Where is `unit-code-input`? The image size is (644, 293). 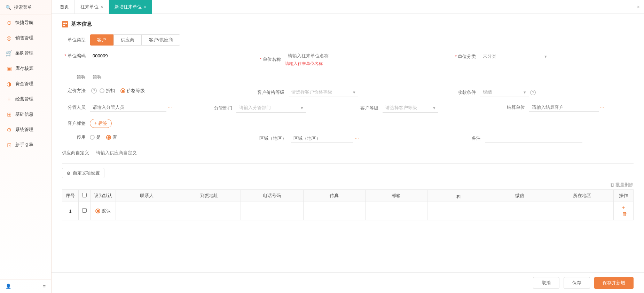
unit-code-input is located at coordinates (128, 56).